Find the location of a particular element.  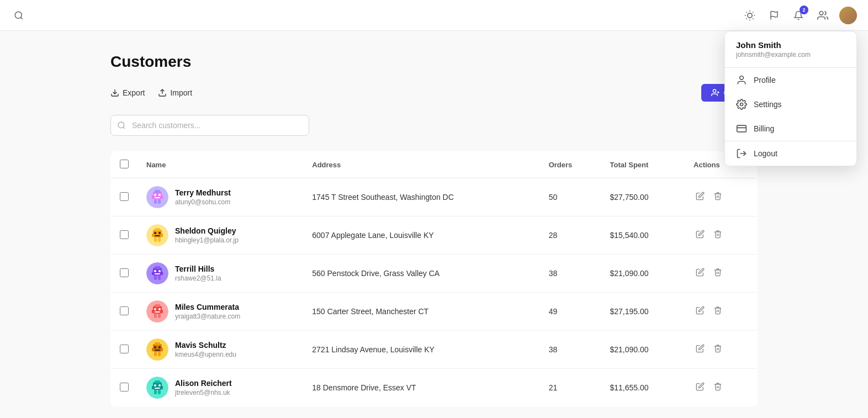

orders-cell: 50 is located at coordinates (571, 198).